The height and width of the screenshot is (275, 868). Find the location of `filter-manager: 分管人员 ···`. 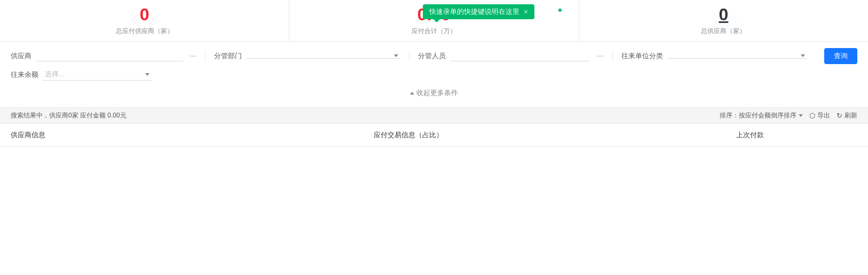

filter-manager: 分管人员 ··· is located at coordinates (516, 56).